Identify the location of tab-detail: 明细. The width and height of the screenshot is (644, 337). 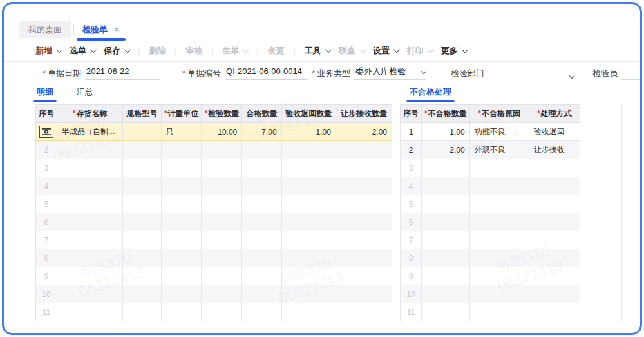
(45, 92).